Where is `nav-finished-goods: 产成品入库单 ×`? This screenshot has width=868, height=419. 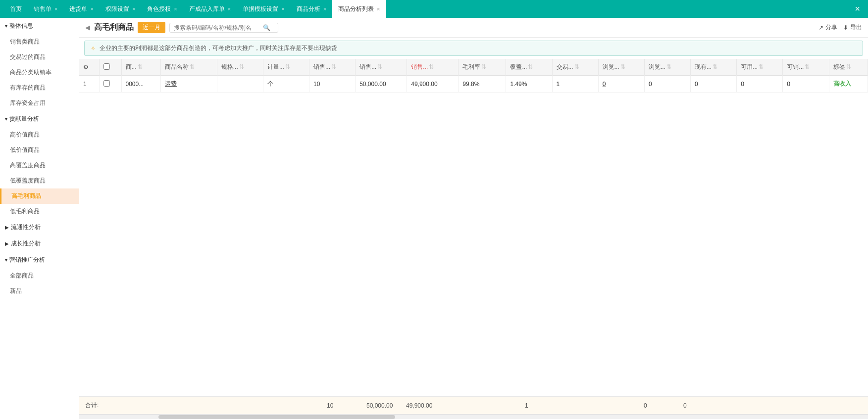 nav-finished-goods: 产成品入库单 × is located at coordinates (210, 9).